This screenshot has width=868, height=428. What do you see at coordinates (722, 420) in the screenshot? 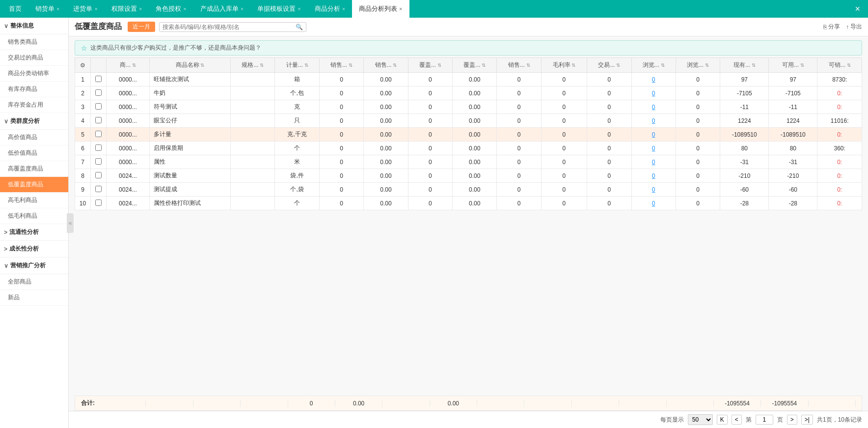
I see `first-page-btn: K` at bounding box center [722, 420].